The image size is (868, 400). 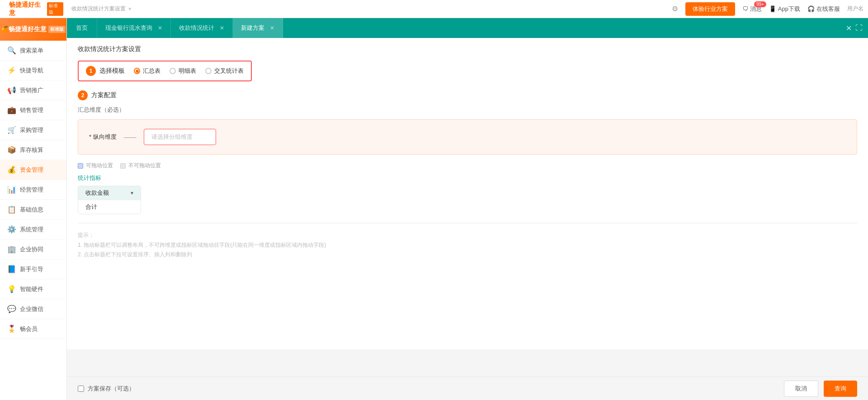 I want to click on cancel-button: 取消, so click(x=801, y=389).